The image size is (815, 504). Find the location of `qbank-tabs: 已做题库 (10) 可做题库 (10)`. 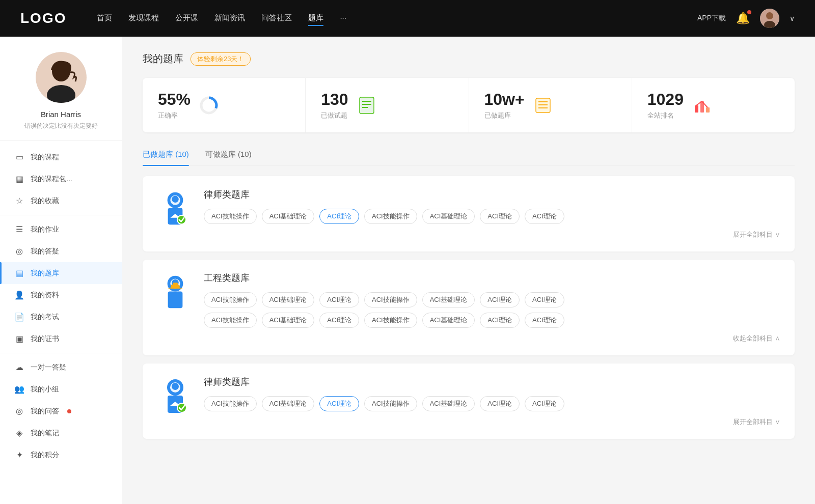

qbank-tabs: 已做题库 (10) 可做题库 (10) is located at coordinates (469, 155).